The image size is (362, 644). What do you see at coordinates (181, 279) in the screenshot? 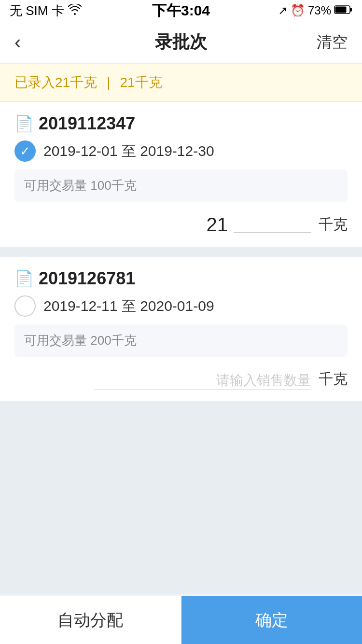
I see `batch-id-row-2: 📄 2019126781` at bounding box center [181, 279].